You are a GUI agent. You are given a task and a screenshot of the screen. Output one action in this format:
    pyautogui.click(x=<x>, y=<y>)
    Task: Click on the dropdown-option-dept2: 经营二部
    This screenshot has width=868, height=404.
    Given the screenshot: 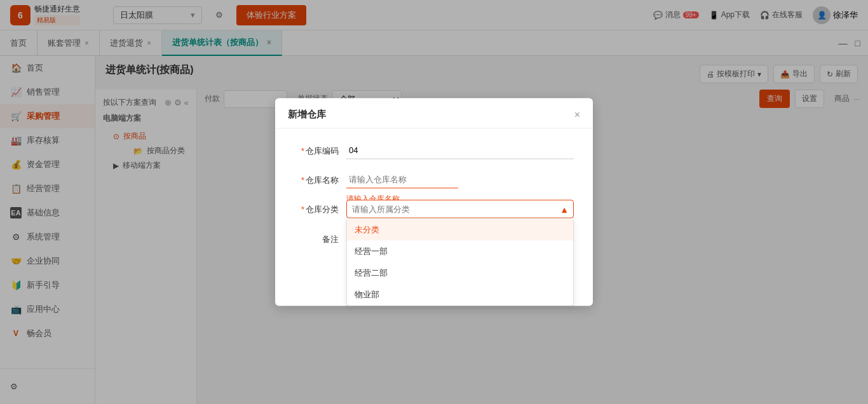 What is the action you would take?
    pyautogui.click(x=460, y=273)
    